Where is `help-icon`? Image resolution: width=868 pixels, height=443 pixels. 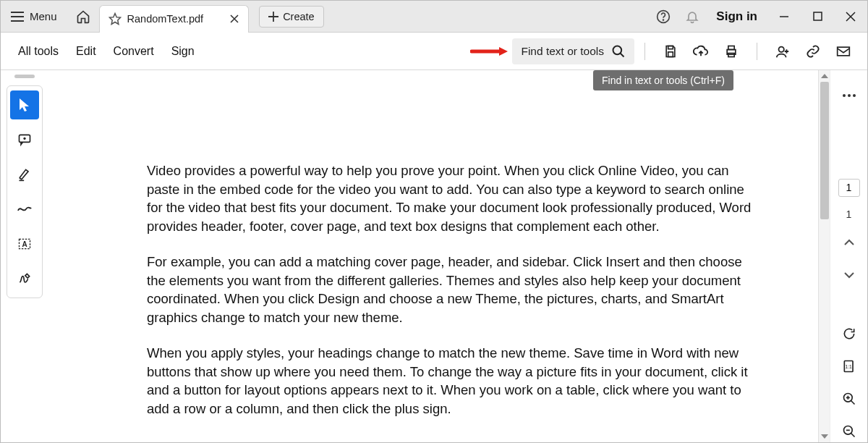
help-icon is located at coordinates (663, 17).